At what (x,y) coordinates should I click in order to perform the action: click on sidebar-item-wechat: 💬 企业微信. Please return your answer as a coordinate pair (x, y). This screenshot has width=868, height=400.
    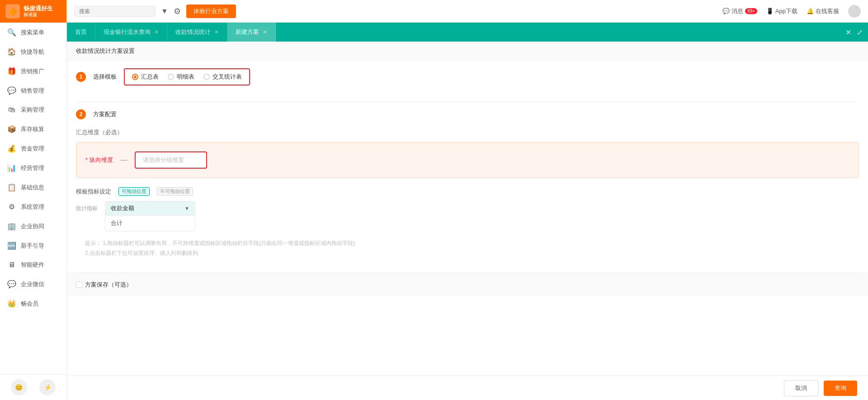
    Looking at the image, I should click on (33, 284).